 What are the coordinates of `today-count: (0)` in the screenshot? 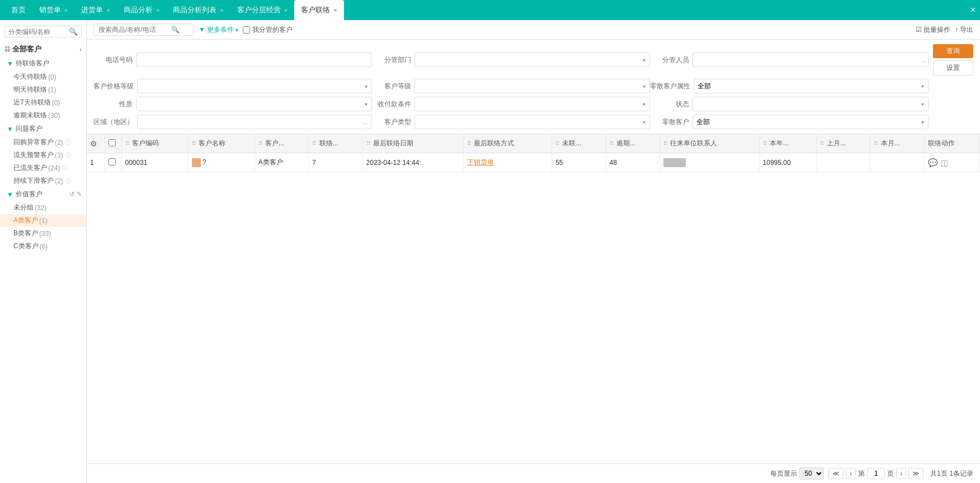 It's located at (53, 77).